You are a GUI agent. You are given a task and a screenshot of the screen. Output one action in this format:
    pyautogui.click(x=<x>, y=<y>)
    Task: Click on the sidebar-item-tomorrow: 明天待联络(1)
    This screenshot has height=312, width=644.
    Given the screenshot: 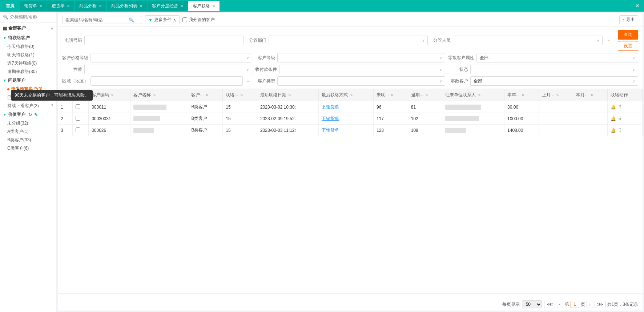 What is the action you would take?
    pyautogui.click(x=28, y=55)
    